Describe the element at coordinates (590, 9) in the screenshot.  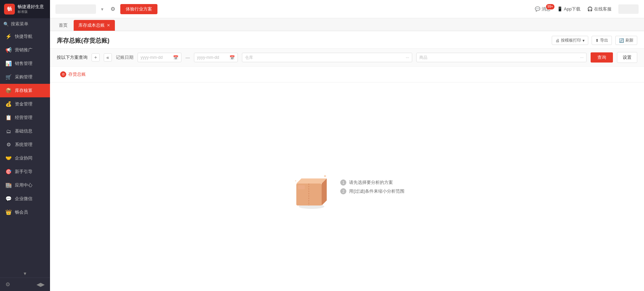
I see `headset-icon: 🎧` at that location.